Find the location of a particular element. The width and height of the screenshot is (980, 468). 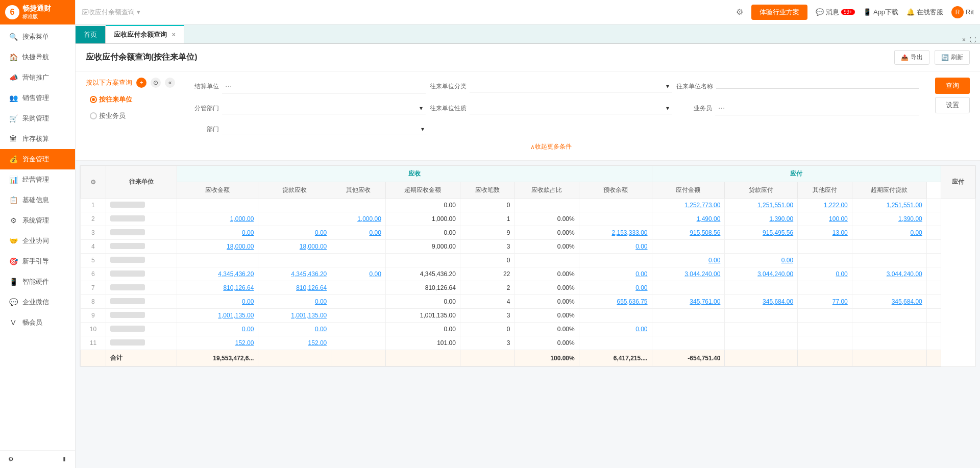

select-dept: ▾ is located at coordinates (324, 108).